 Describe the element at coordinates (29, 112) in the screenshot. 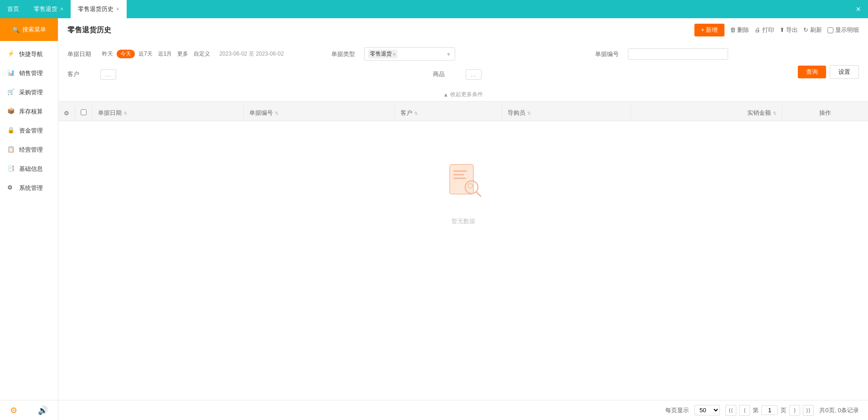

I see `sidebar-item-inventory: 📦 库存核算` at that location.